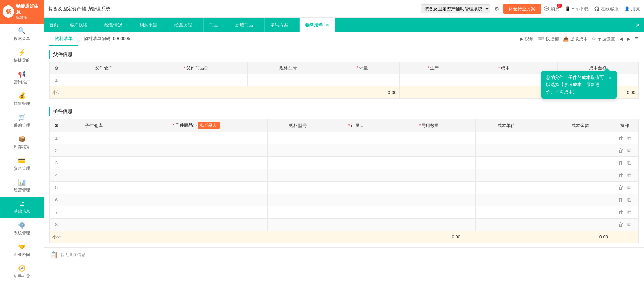 The width and height of the screenshot is (644, 292). What do you see at coordinates (497, 9) in the screenshot?
I see `gear-icon: ⚙` at bounding box center [497, 9].